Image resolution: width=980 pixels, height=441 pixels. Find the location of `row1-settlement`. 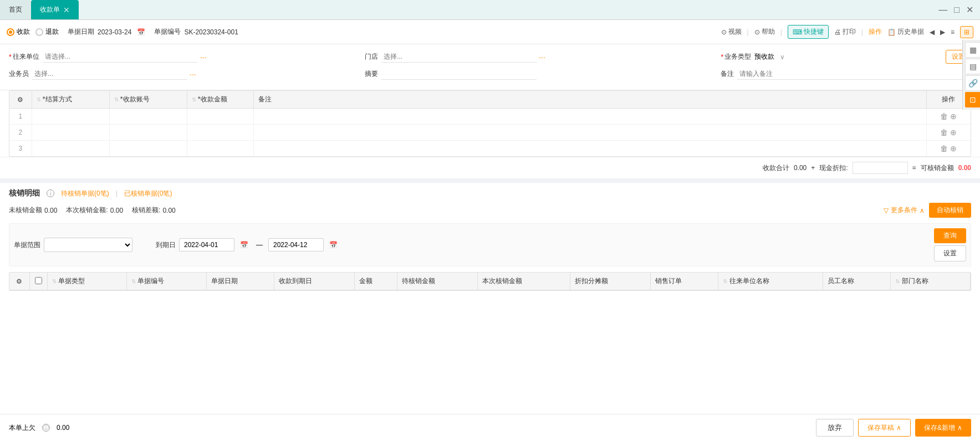

row1-settlement is located at coordinates (70, 116).